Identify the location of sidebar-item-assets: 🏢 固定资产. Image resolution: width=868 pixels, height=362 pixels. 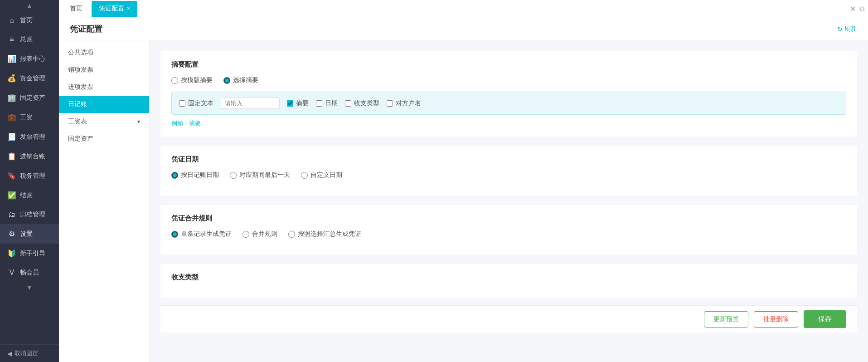
(29, 98).